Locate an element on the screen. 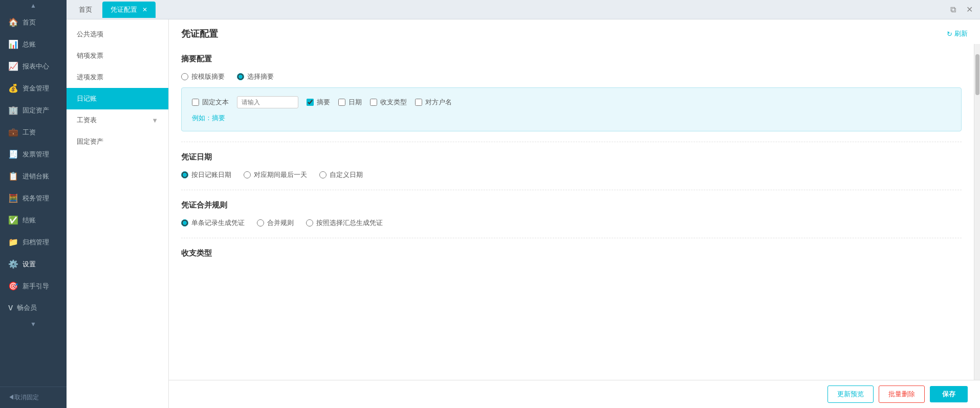 Image resolution: width=980 pixels, height=408 pixels. checkbox-fixed-text: 固定文本 is located at coordinates (210, 102).